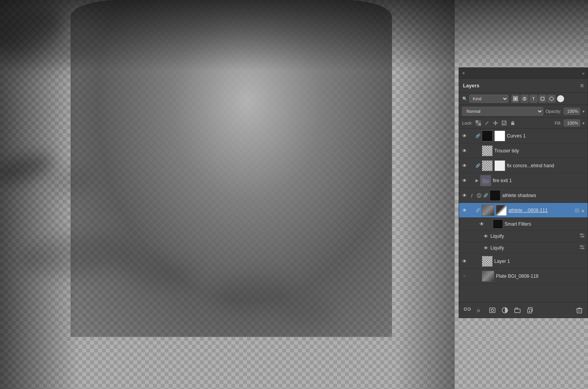 The width and height of the screenshot is (588, 389). Describe the element at coordinates (523, 181) in the screenshot. I see `layer-item-fire-exit: 👁 ▶ fire exit 1` at that location.